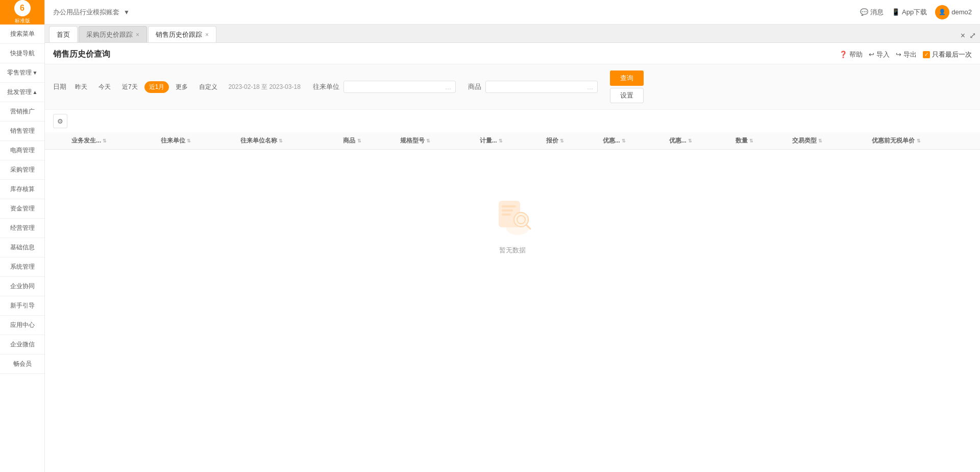 The image size is (980, 472). What do you see at coordinates (22, 209) in the screenshot?
I see `sidebar-item-finance: 资金管理` at bounding box center [22, 209].